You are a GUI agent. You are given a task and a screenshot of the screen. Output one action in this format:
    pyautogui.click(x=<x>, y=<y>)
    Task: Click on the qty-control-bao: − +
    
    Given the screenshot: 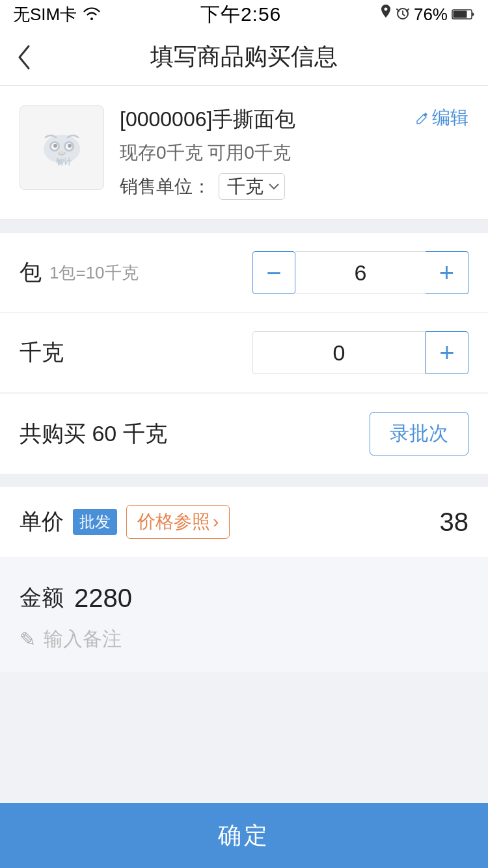 What is the action you would take?
    pyautogui.click(x=360, y=273)
    